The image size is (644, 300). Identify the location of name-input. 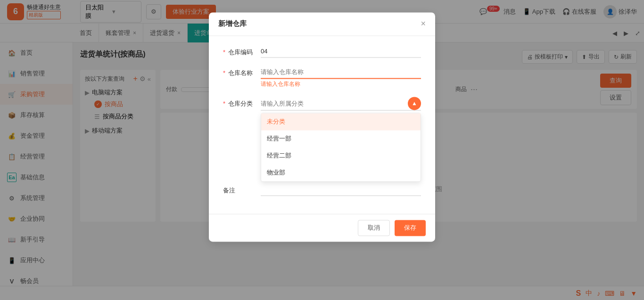
(341, 73).